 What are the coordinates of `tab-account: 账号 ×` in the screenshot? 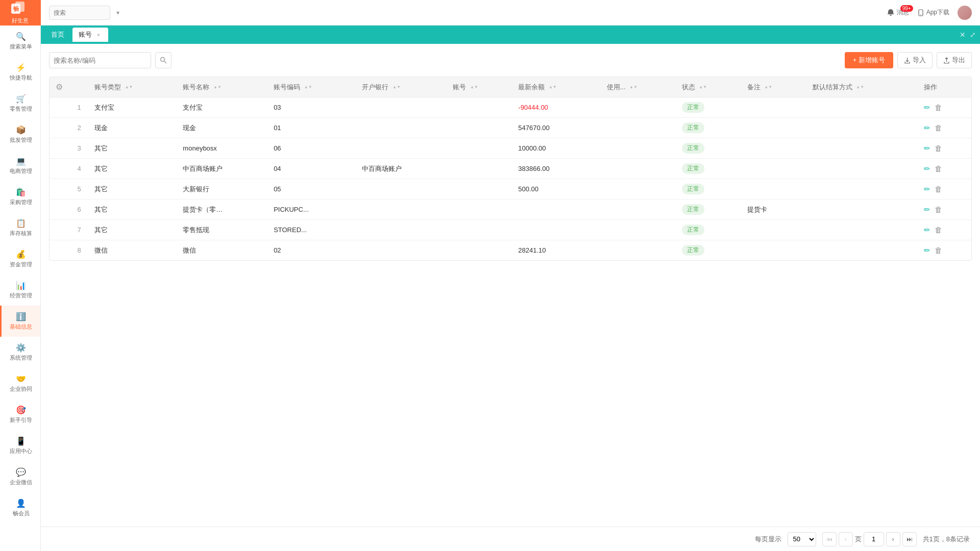 It's located at (90, 35).